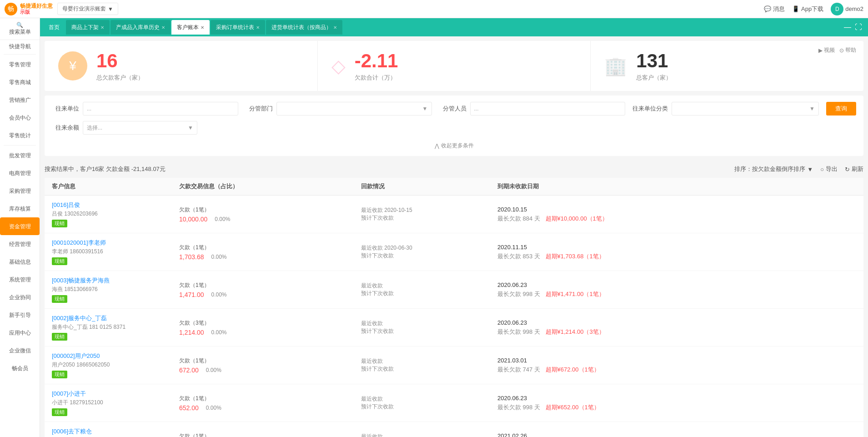 This screenshot has height=437, width=868. I want to click on customer-name-link: [0002]服务中心_丁磊, so click(115, 318).